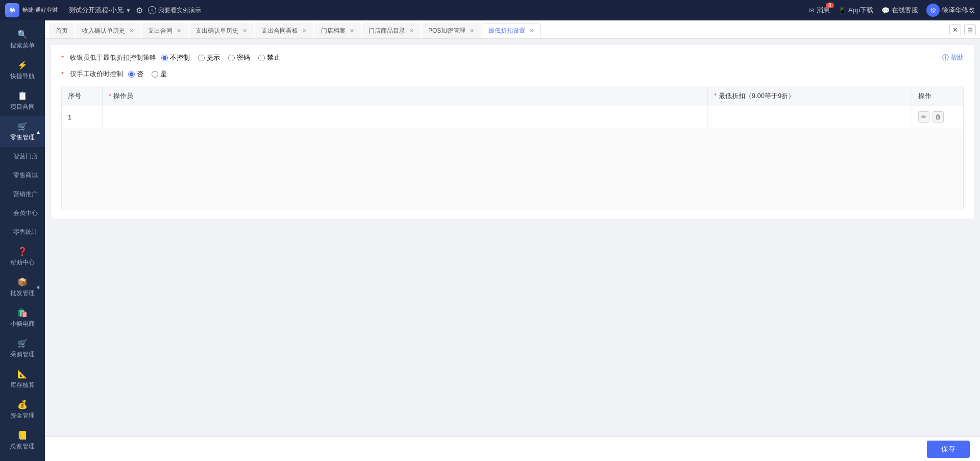  I want to click on tab-payment-contract-close: ✕, so click(179, 31).